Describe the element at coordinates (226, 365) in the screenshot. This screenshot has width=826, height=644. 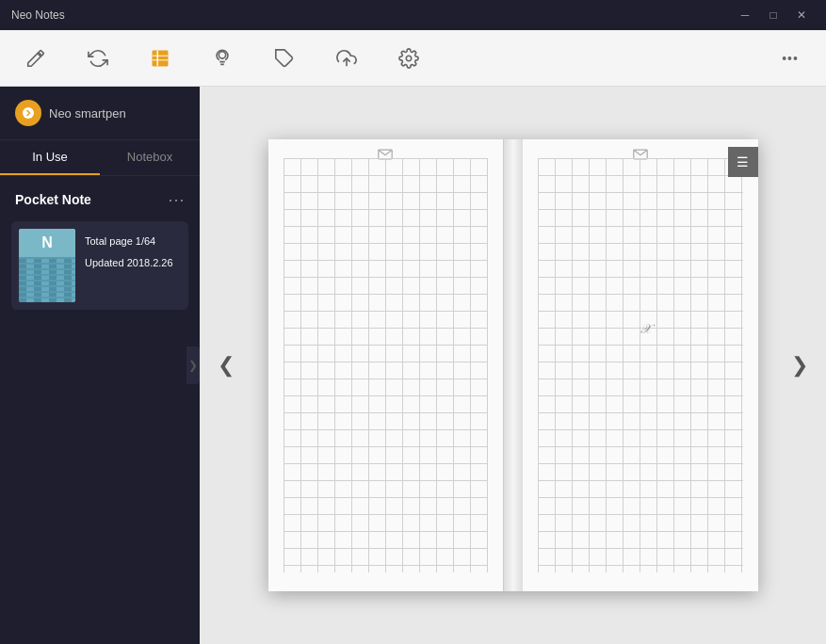
I see `prev-page-button: ❮` at that location.